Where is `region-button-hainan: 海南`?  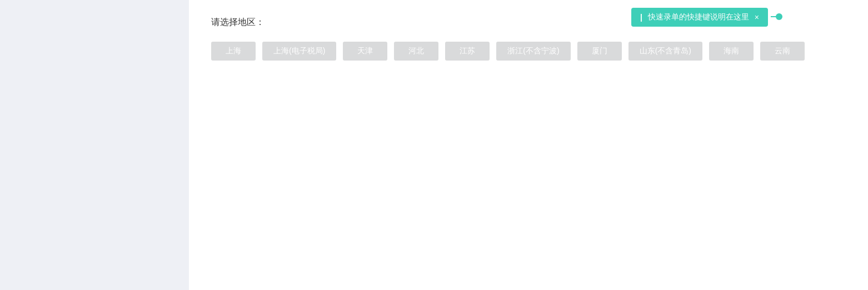
region-button-hainan: 海南 is located at coordinates (731, 51).